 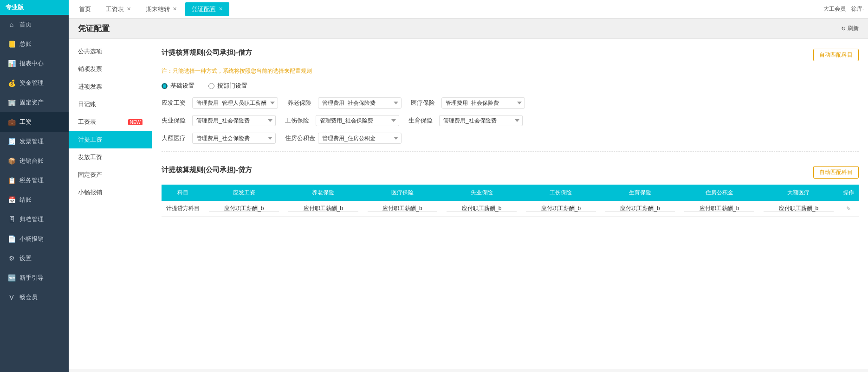 What do you see at coordinates (110, 140) in the screenshot?
I see `left-nav-accrued-salary: 计提工资` at bounding box center [110, 140].